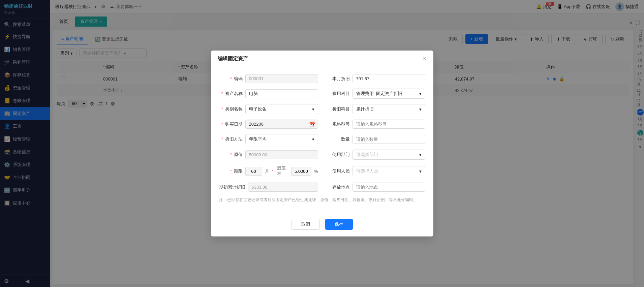 This screenshot has width=644, height=287. I want to click on quantity-label: 数量, so click(338, 139).